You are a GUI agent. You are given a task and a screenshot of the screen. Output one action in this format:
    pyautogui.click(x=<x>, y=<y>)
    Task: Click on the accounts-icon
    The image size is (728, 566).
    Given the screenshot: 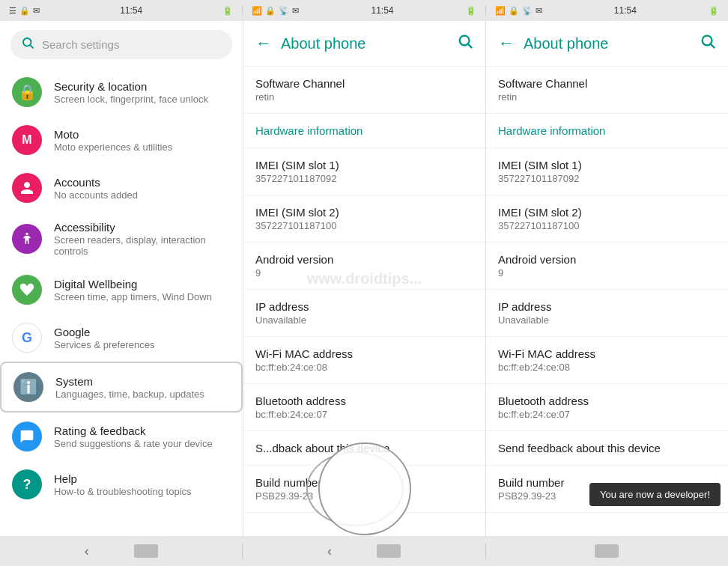 What is the action you would take?
    pyautogui.click(x=27, y=188)
    